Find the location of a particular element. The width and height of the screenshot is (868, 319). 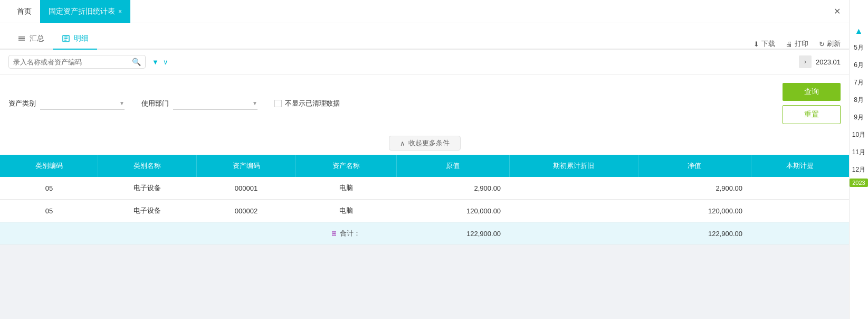

asset-category-select is located at coordinates (82, 104).